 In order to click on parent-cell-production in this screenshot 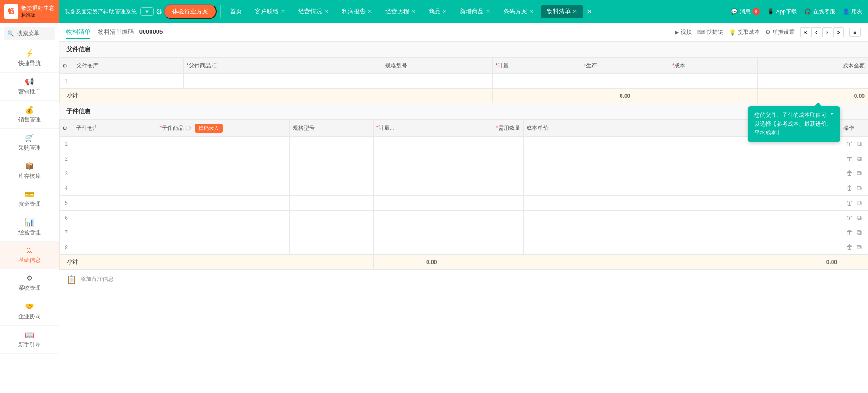, I will do `click(625, 81)`.